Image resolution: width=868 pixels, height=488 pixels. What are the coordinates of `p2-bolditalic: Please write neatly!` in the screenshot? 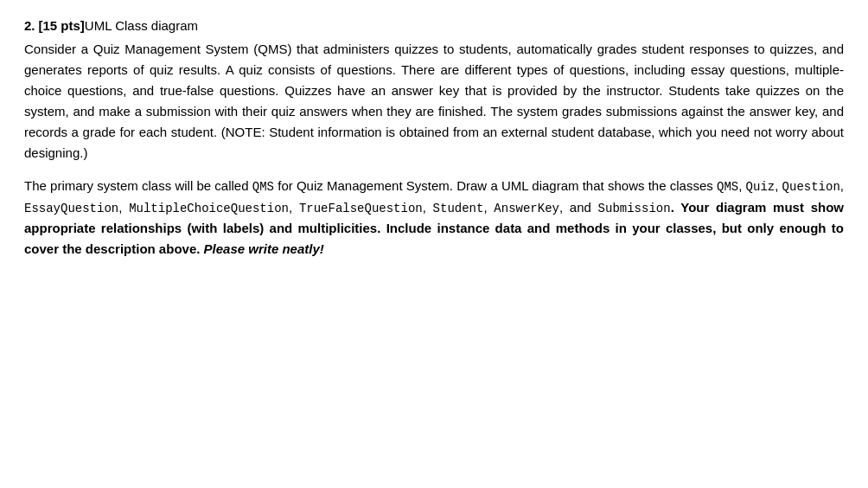 It's located at (261, 249).